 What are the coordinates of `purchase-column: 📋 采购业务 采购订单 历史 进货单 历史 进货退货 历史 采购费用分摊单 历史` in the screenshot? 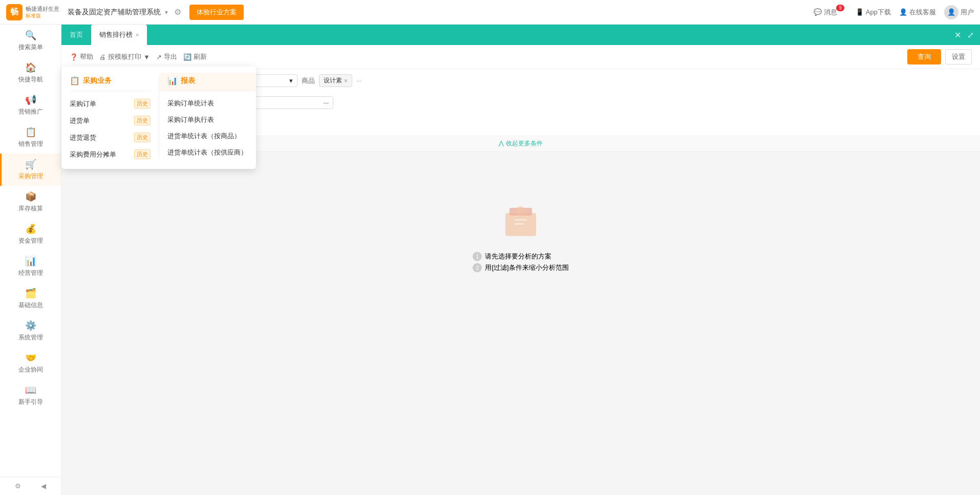 It's located at (110, 118).